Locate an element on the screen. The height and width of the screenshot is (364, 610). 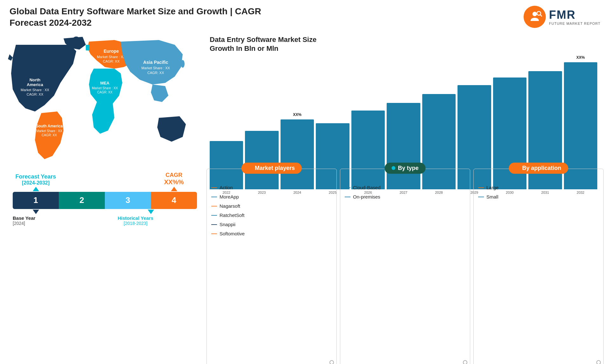
spacer2 is located at coordinates (405, 179).